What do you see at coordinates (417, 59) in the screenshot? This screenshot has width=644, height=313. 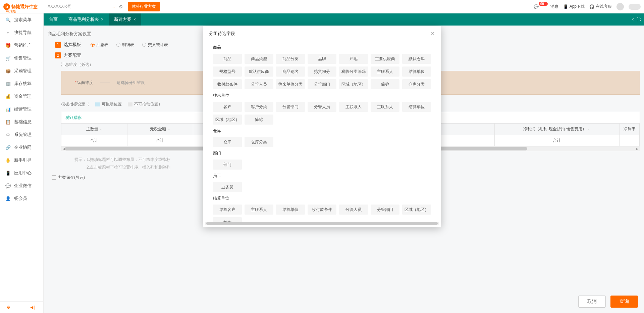 I see `field-option: 默认仓库` at bounding box center [417, 59].